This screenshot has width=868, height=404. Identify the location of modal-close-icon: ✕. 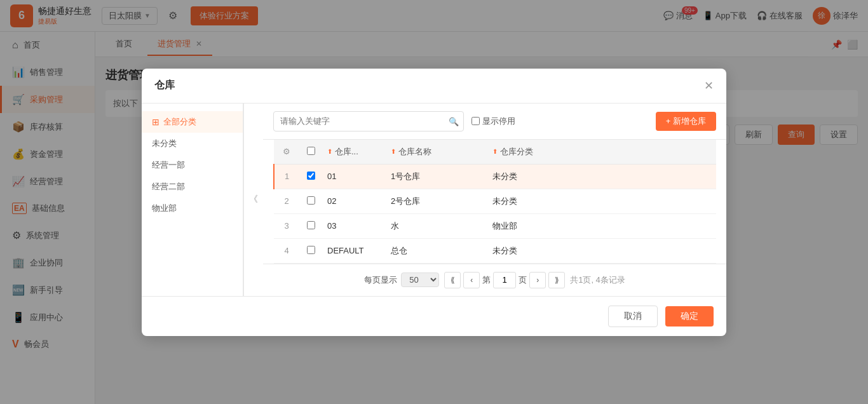
(709, 86).